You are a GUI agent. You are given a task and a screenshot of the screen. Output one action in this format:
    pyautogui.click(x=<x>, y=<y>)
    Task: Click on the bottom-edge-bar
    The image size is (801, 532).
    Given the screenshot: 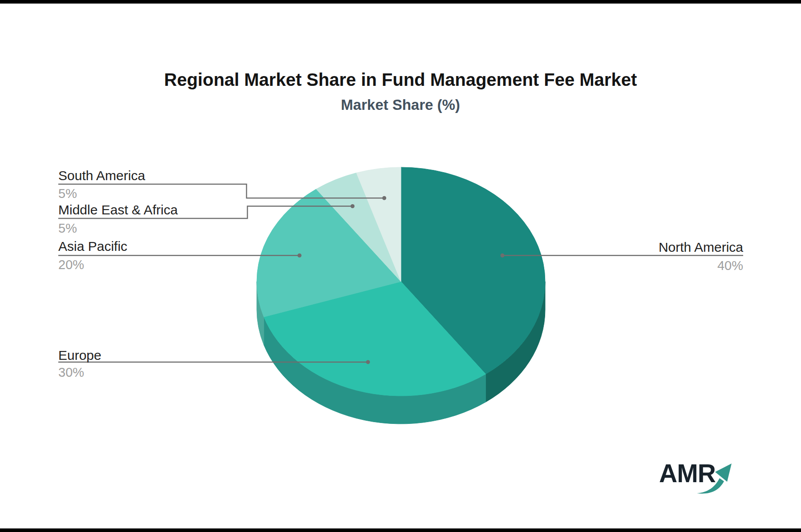 What is the action you would take?
    pyautogui.click(x=400, y=530)
    